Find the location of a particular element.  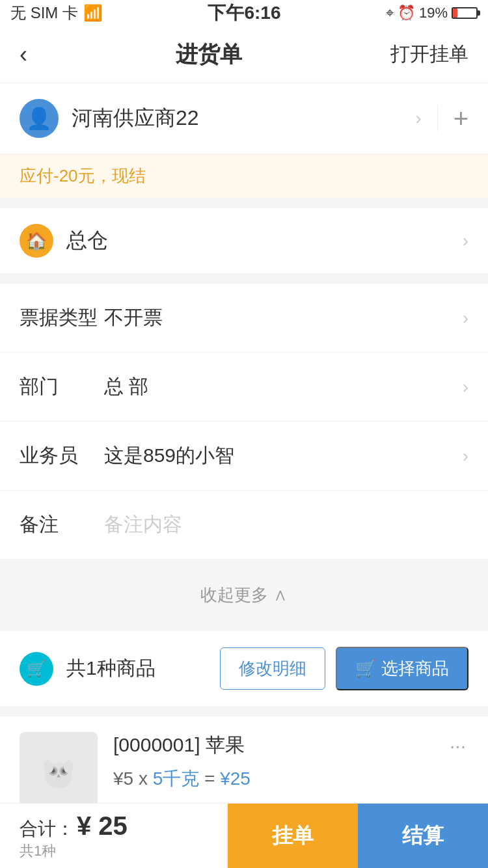

products-header: 🛒 共1种商品 修改明细 🛒 选择商品 is located at coordinates (244, 669).